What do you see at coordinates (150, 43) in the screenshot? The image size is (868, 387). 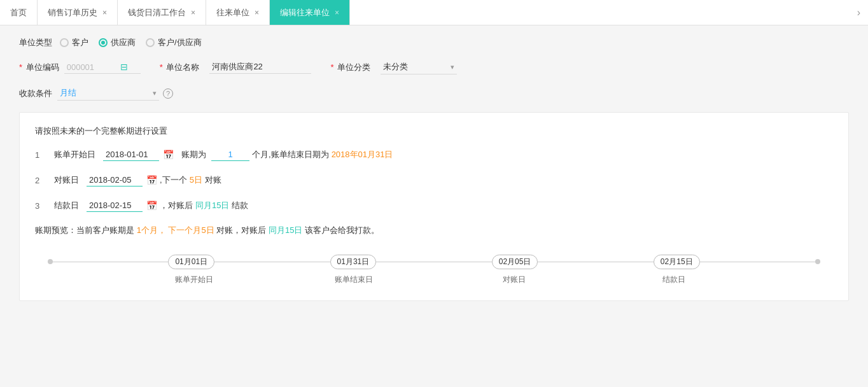 I see `radio-both-circle` at bounding box center [150, 43].